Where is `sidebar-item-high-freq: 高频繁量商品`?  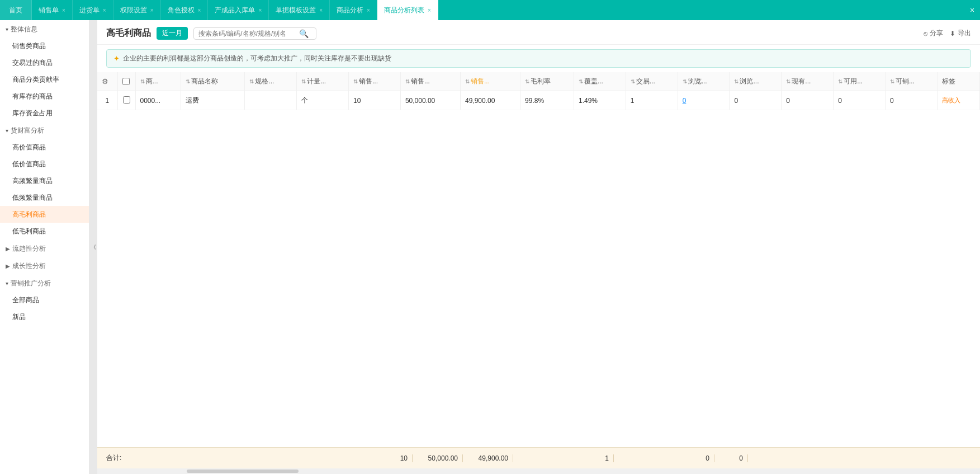
sidebar-item-high-freq: 高频繁量商品 is located at coordinates (45, 181).